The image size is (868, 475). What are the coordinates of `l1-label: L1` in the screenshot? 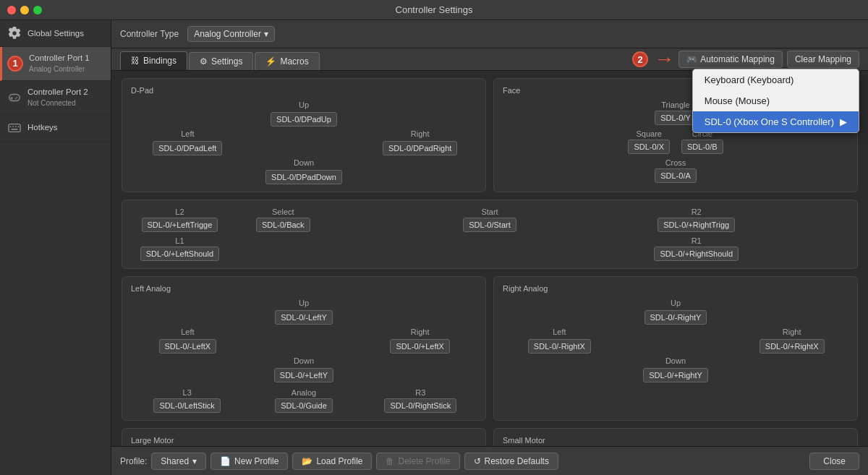 It's located at (179, 241).